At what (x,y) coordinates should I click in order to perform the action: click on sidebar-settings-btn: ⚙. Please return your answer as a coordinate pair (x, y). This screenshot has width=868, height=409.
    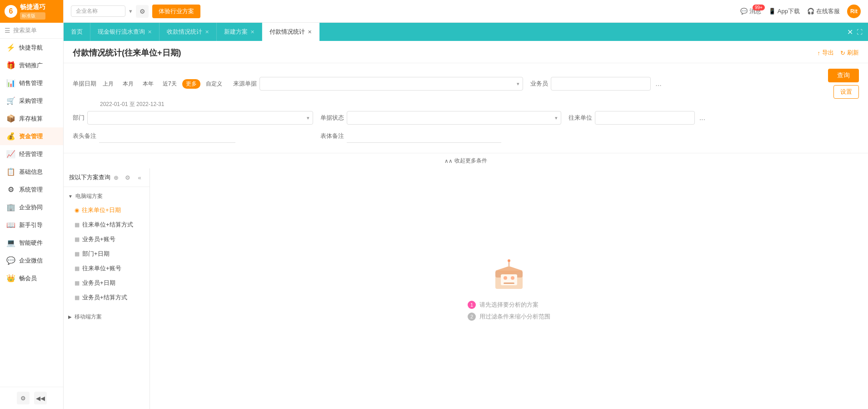
    Looking at the image, I should click on (23, 398).